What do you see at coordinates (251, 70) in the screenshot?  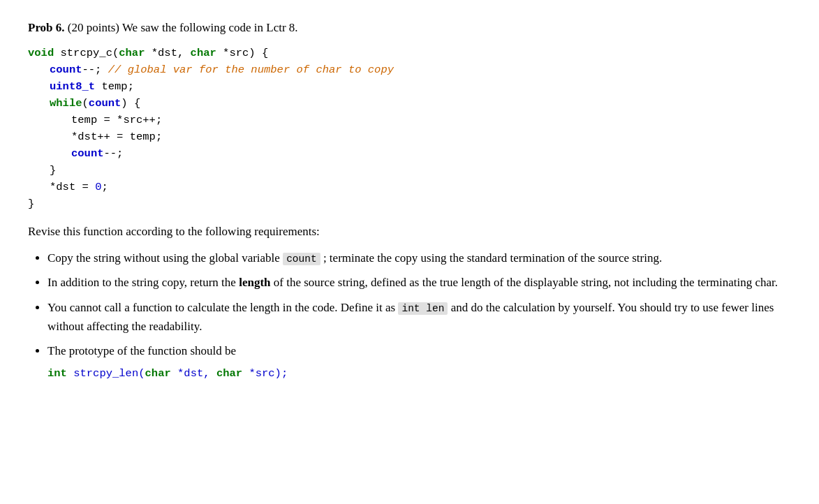 I see `comment-global: // global var for the number of char to …` at bounding box center [251, 70].